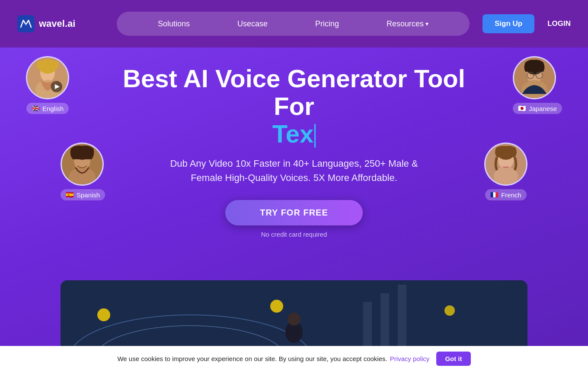  Describe the element at coordinates (294, 234) in the screenshot. I see `no-credit-text: No credit card required` at that location.